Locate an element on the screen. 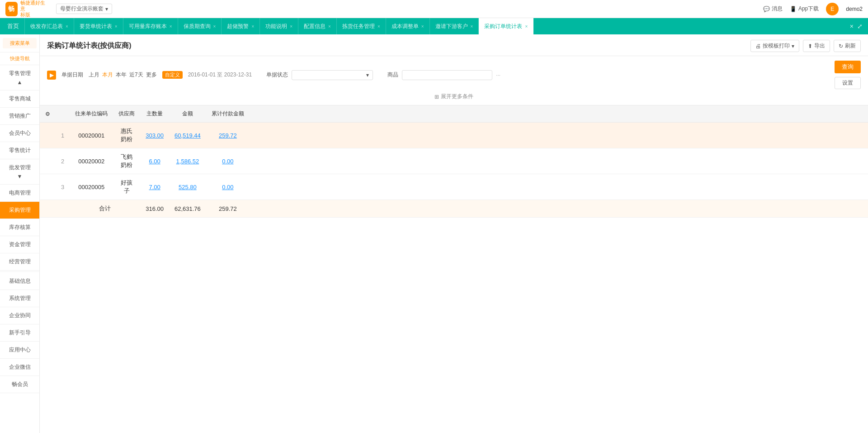  tab-receive-summary: 收发存汇总表 × is located at coordinates (50, 26).